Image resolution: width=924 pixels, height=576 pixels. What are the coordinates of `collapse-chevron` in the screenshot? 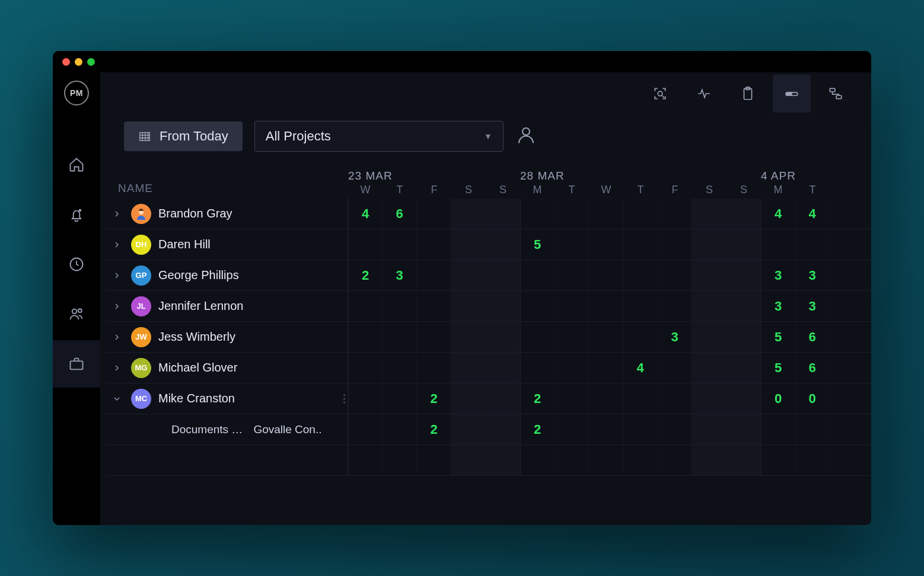 It's located at (117, 399).